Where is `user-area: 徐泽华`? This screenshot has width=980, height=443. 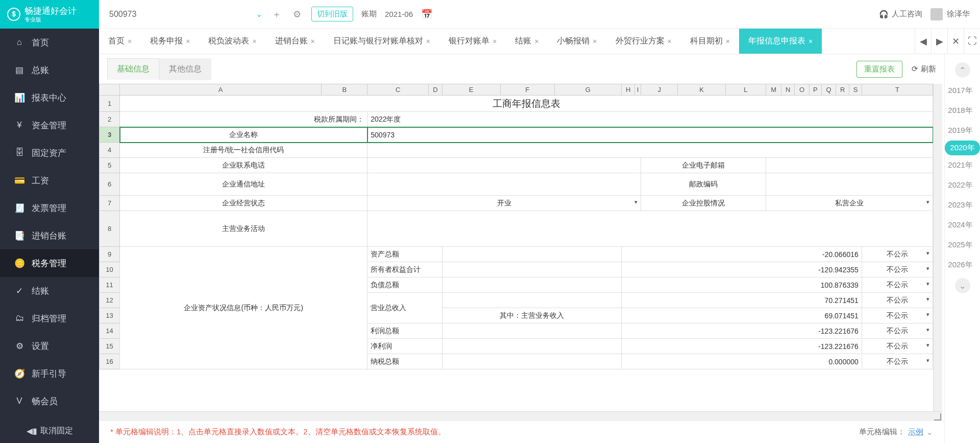 user-area: 徐泽华 is located at coordinates (950, 14).